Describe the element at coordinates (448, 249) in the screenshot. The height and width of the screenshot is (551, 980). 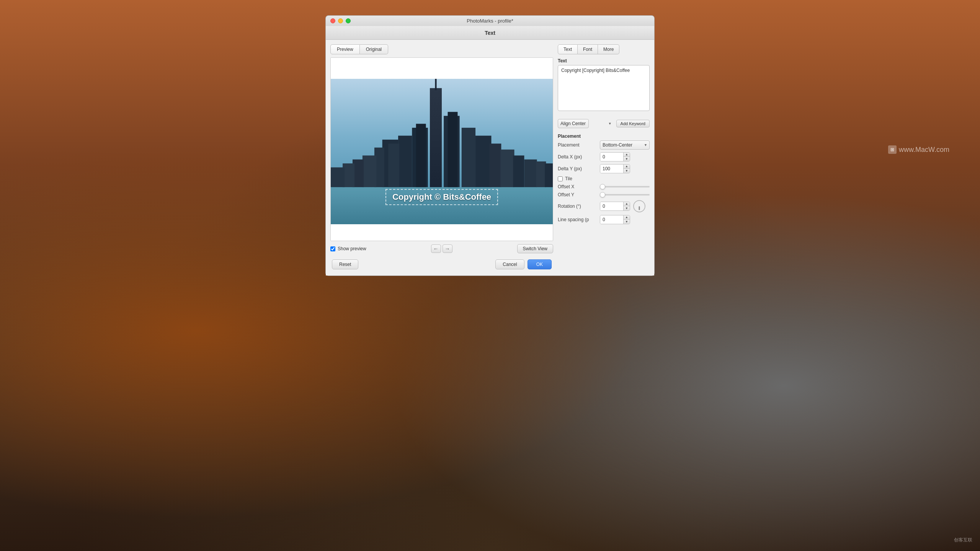
I see `next-button: →` at that location.